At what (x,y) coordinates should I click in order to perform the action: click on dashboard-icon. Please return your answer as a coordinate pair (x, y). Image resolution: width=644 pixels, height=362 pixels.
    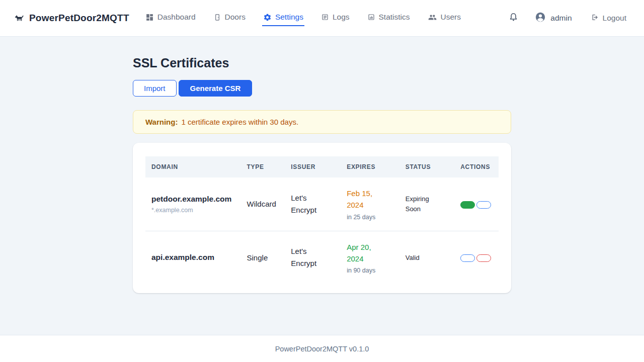
    Looking at the image, I should click on (150, 17).